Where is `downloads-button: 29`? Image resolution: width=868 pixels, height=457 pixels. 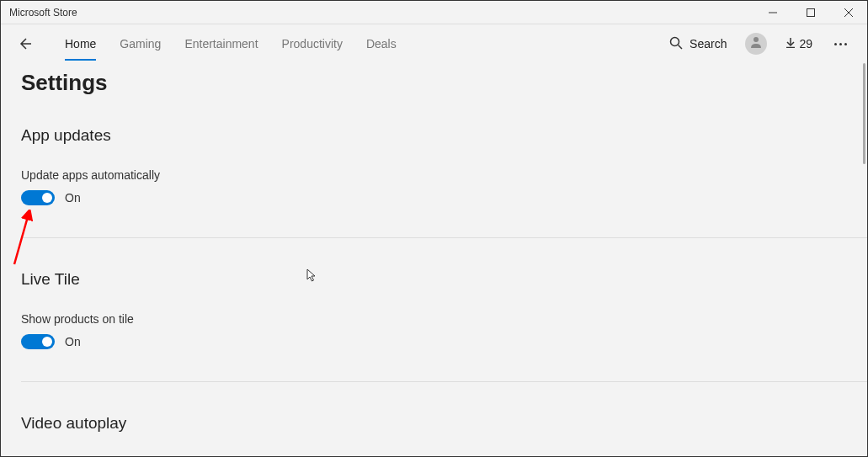 downloads-button: 29 is located at coordinates (799, 44).